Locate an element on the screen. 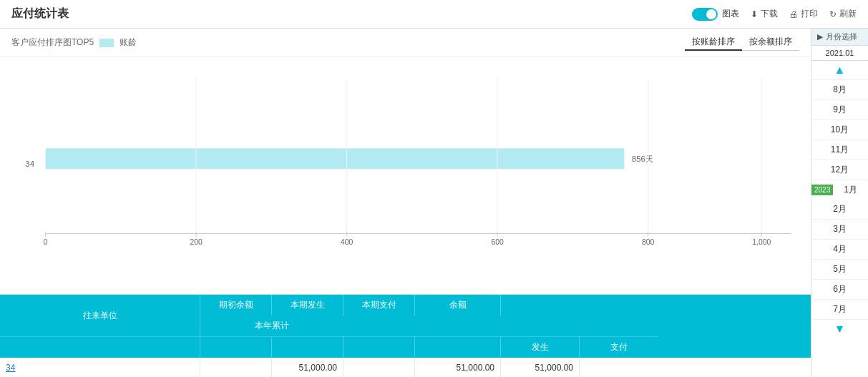  sidebar-month-8: 8月 is located at coordinates (840, 90).